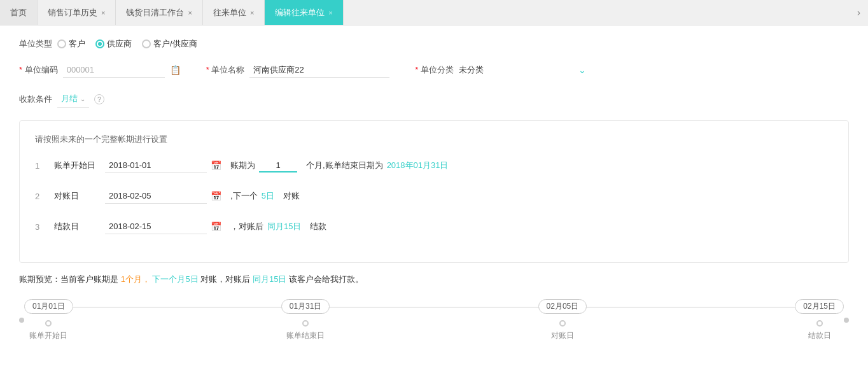 This screenshot has height=387, width=868. I want to click on radio-supplier: 供应商, so click(113, 44).